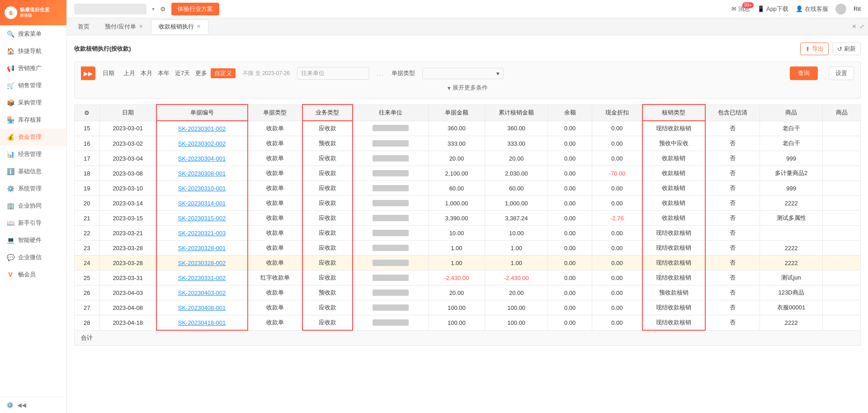 The height and width of the screenshot is (413, 868). I want to click on cell-incleared-12: 否, so click(732, 308).